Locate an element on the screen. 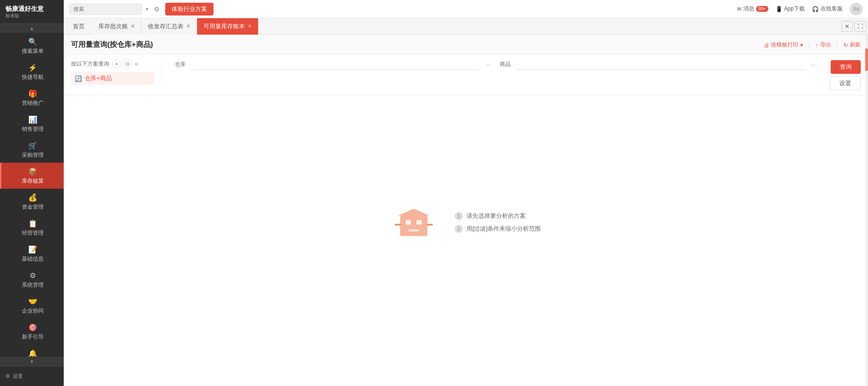 The width and height of the screenshot is (868, 386). topbar-gear-icon: ⚙ is located at coordinates (157, 9).